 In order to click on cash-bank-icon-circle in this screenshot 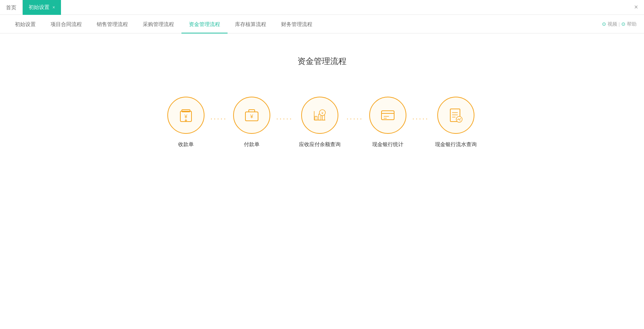, I will do `click(388, 115)`.